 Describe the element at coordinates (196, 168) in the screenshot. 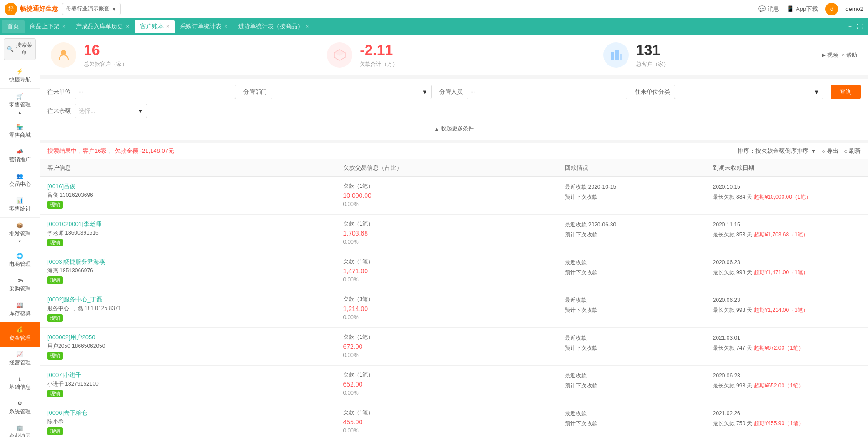

I see `col-customer-info: 客户信息` at that location.